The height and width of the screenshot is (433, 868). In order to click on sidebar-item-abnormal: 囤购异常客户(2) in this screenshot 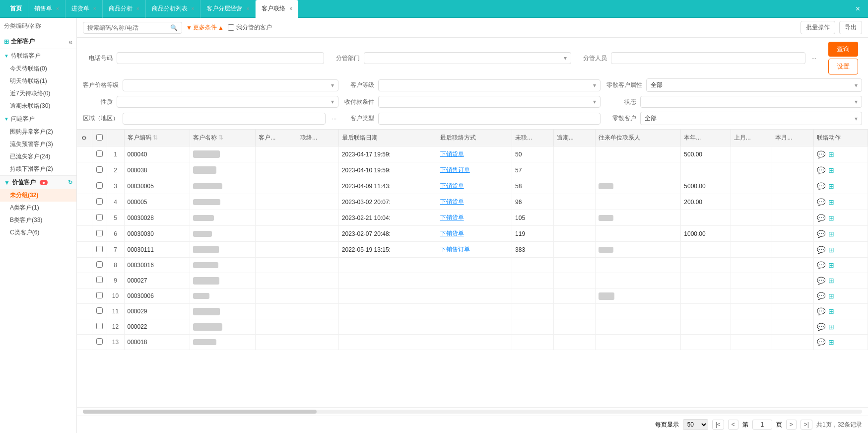, I will do `click(38, 132)`.